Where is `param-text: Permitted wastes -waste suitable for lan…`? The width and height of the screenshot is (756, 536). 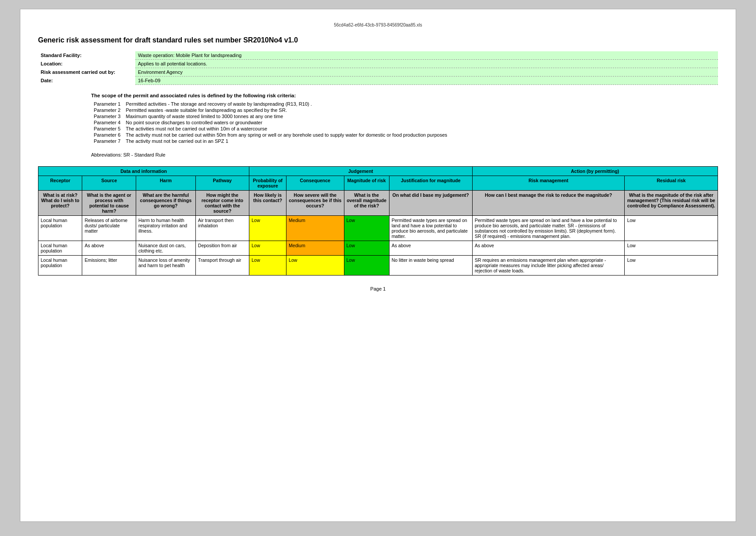 param-text: Permitted wastes -waste suitable for lan… is located at coordinates (286, 110).